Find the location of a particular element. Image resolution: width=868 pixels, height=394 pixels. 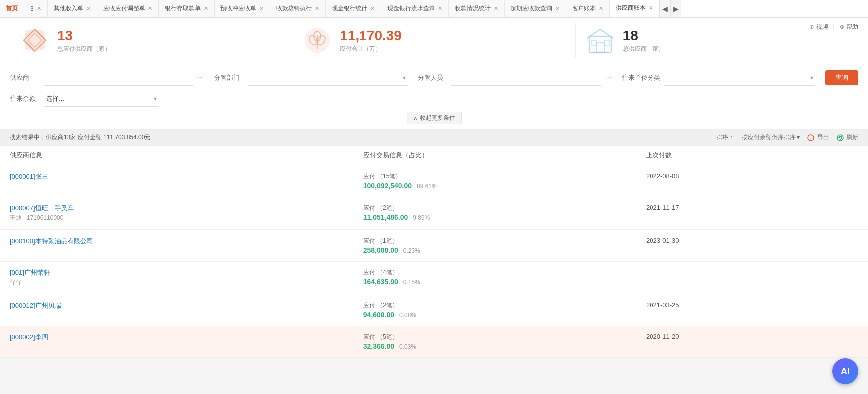

tab-prepay: 预收冲应收单 ✕ is located at coordinates (242, 9).